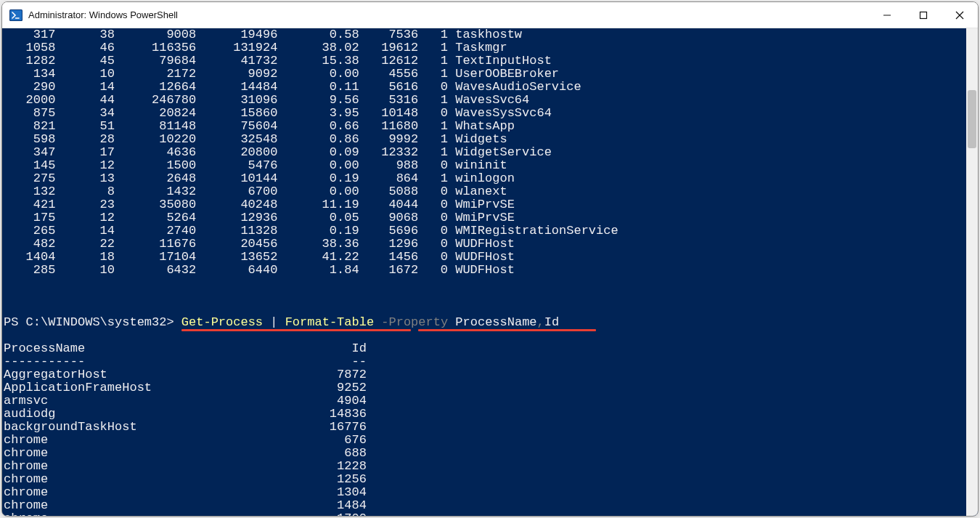  What do you see at coordinates (484, 231) in the screenshot?
I see `process-row: 265142740113280.1956960WMIRegistrationSe…` at bounding box center [484, 231].